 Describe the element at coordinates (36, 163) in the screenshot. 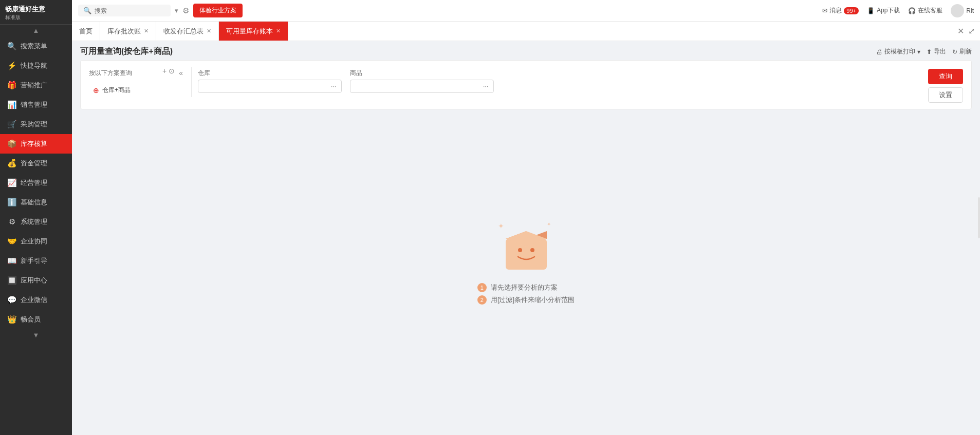

I see `sidebar-item-6: 💰资金管理` at that location.